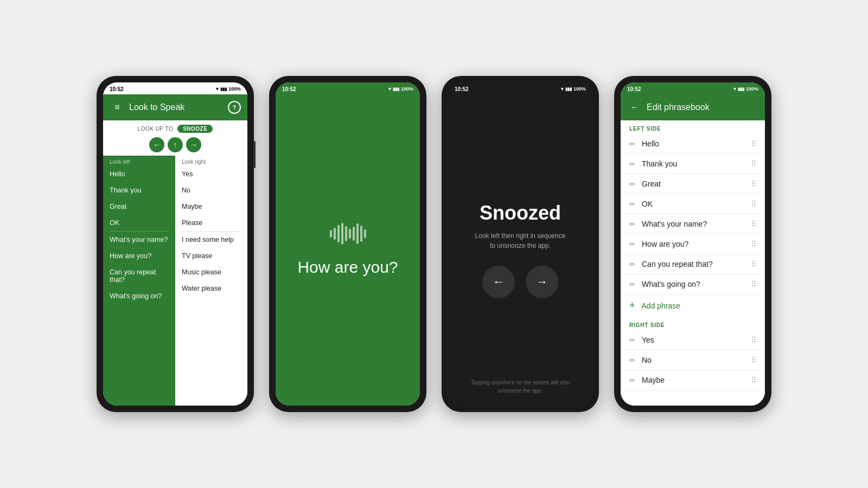 This screenshot has width=868, height=488. What do you see at coordinates (697, 244) in the screenshot?
I see `phrase-how-are-you: How are you?` at bounding box center [697, 244].